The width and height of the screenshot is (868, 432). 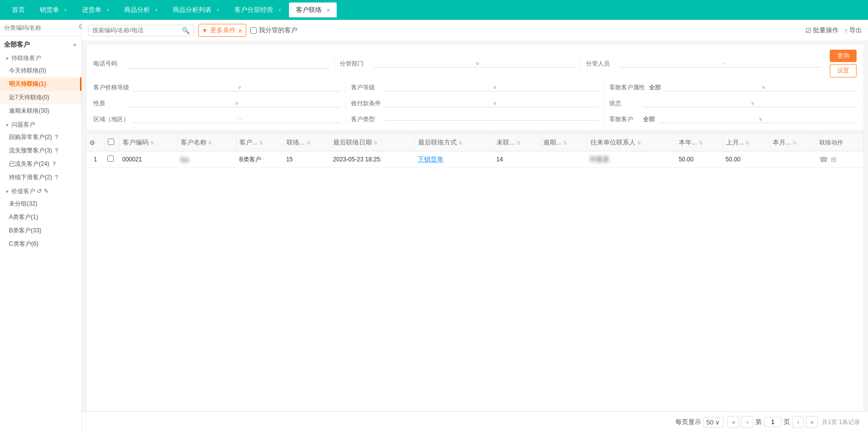 What do you see at coordinates (721, 64) in the screenshot?
I see `filter-manager-select: ···` at bounding box center [721, 64].